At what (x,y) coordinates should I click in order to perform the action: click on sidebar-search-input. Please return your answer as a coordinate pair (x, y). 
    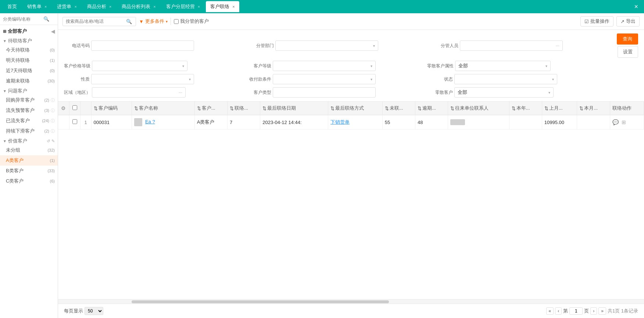
    Looking at the image, I should click on (23, 19).